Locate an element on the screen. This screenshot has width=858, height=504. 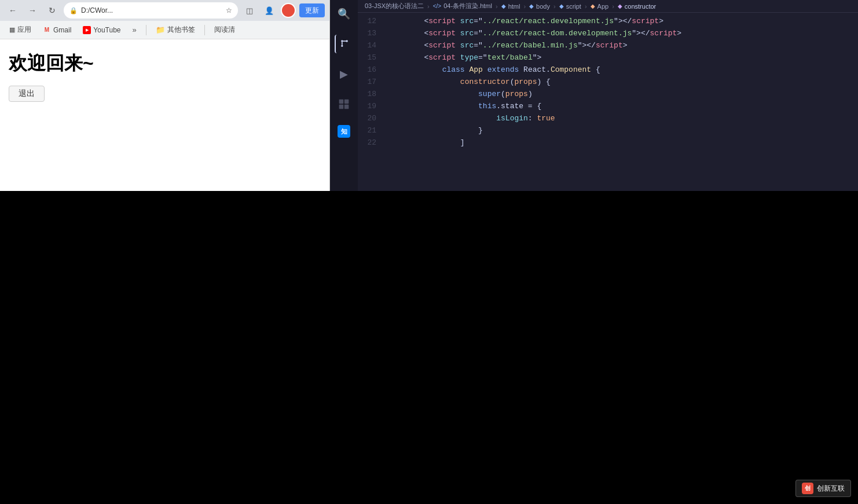
code-line: 20 isLogin: true is located at coordinates (608, 118).